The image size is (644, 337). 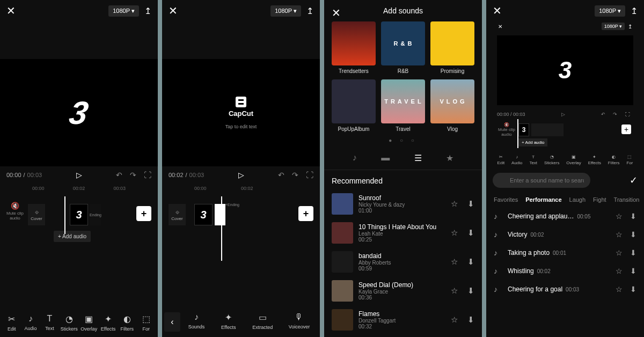 What do you see at coordinates (403, 233) in the screenshot?
I see `song-item: 10 Things I Hate About YouLeah Kate00:25…` at bounding box center [403, 233].